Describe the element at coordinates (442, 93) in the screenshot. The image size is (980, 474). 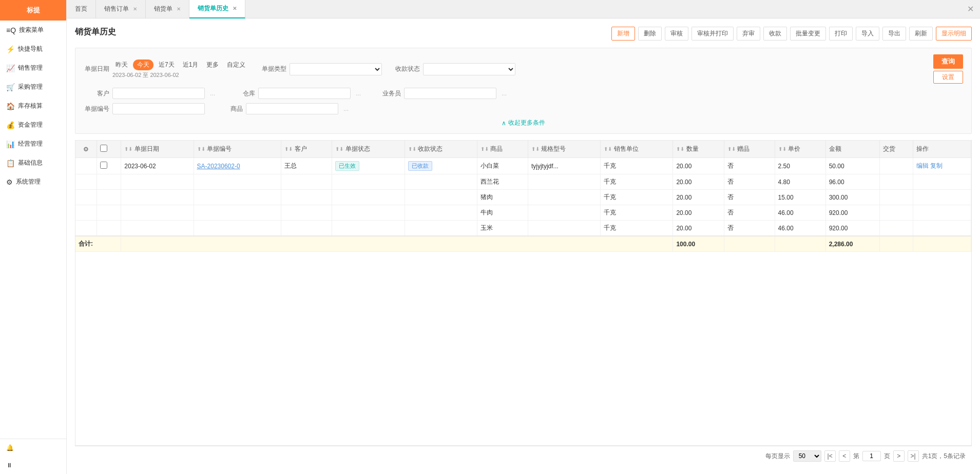
I see `filter-salesman: 业务员 ...` at that location.